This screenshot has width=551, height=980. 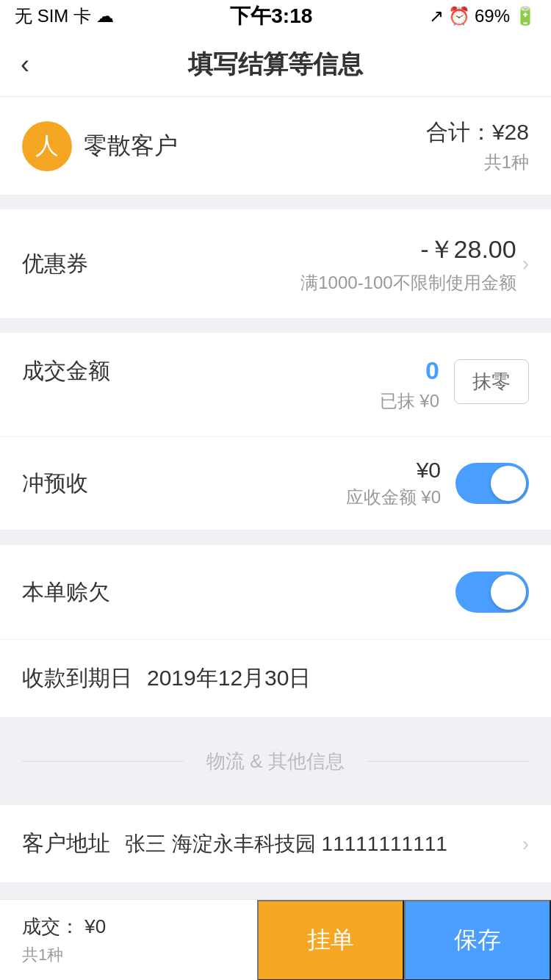 I want to click on save-button: 保存, so click(x=478, y=940).